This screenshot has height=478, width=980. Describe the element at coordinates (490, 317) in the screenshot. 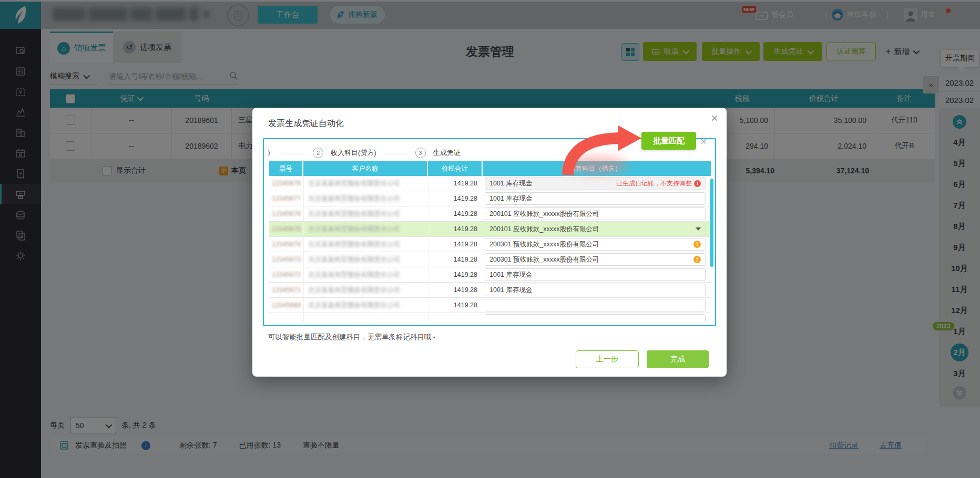

I see `modal-table-row` at that location.